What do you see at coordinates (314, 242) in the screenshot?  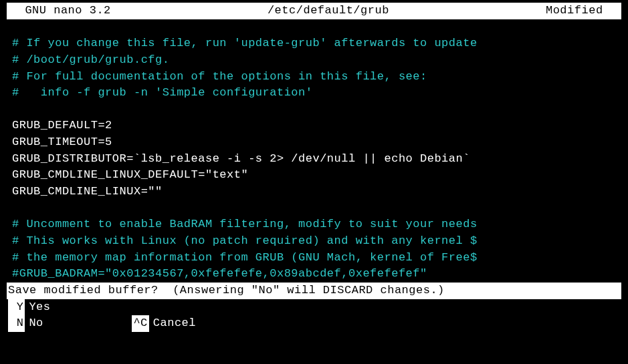 I see `file-line: # This works with Linux (no patch requir…` at bounding box center [314, 242].